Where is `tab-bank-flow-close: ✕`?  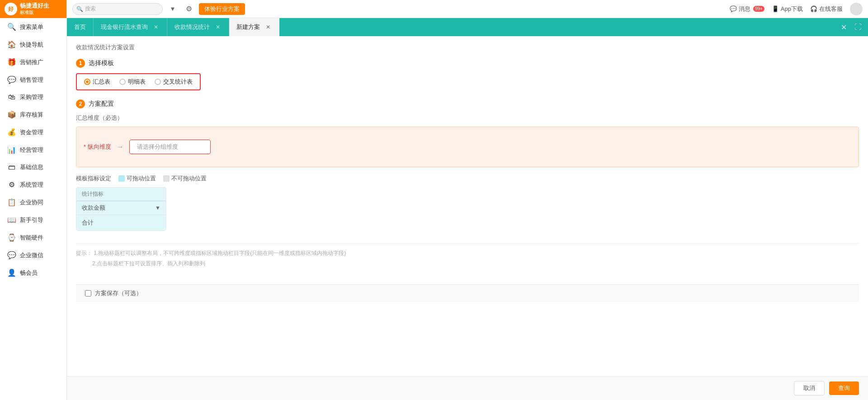 tab-bank-flow-close: ✕ is located at coordinates (156, 27).